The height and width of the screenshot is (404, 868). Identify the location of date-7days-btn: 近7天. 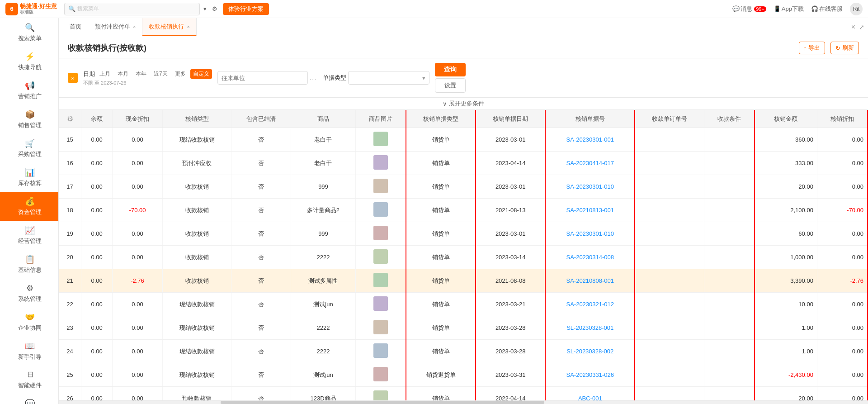
(161, 74).